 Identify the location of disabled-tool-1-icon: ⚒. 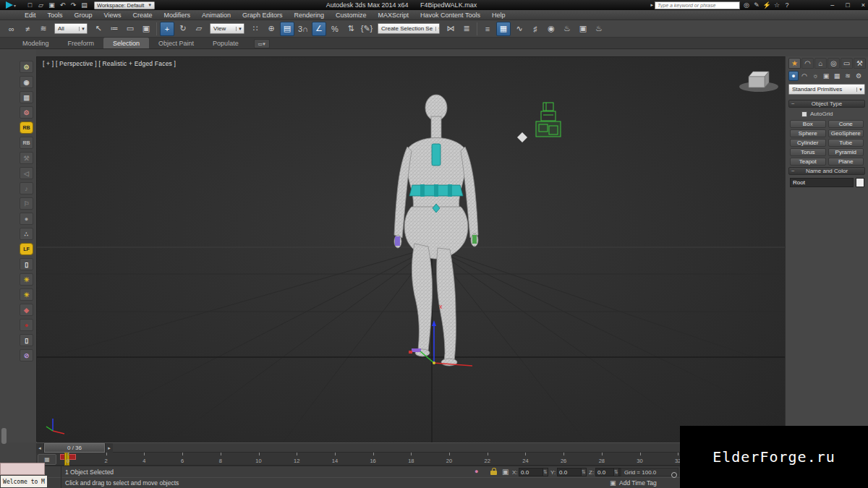
(26, 158).